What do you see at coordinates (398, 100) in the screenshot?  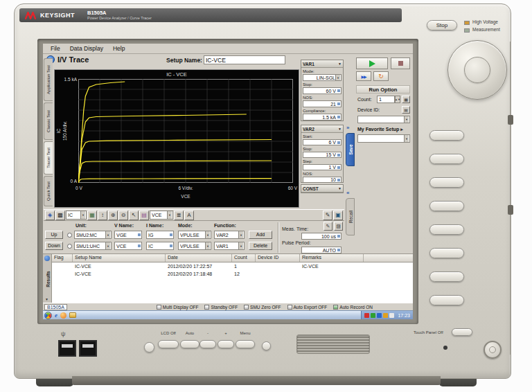 I see `count-spinner: ▲▼` at bounding box center [398, 100].